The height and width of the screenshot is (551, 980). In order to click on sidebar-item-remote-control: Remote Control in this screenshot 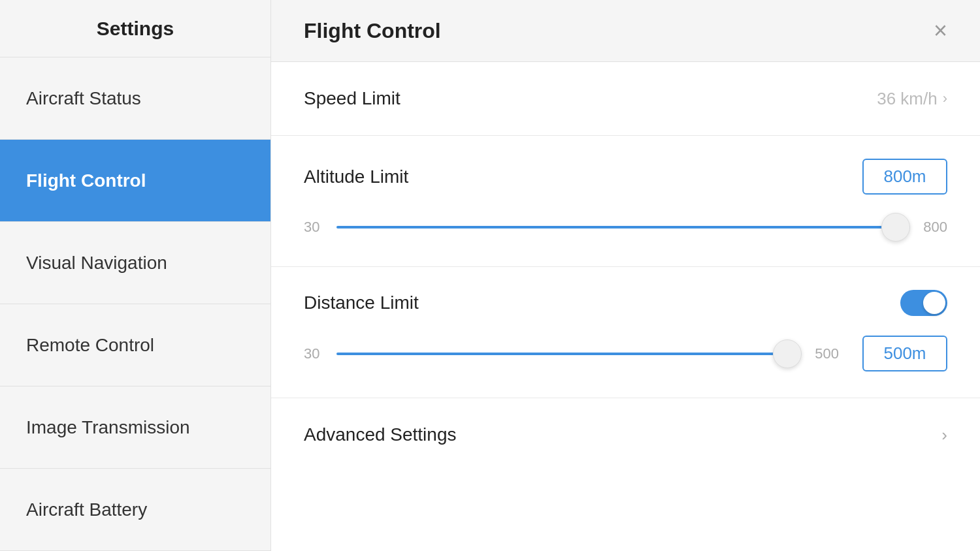, I will do `click(135, 345)`.